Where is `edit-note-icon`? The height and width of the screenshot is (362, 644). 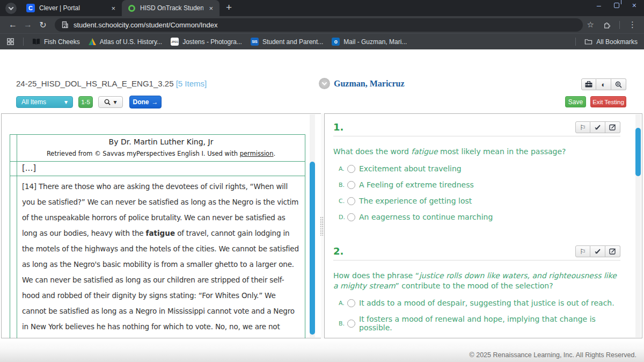 edit-note-icon is located at coordinates (613, 251).